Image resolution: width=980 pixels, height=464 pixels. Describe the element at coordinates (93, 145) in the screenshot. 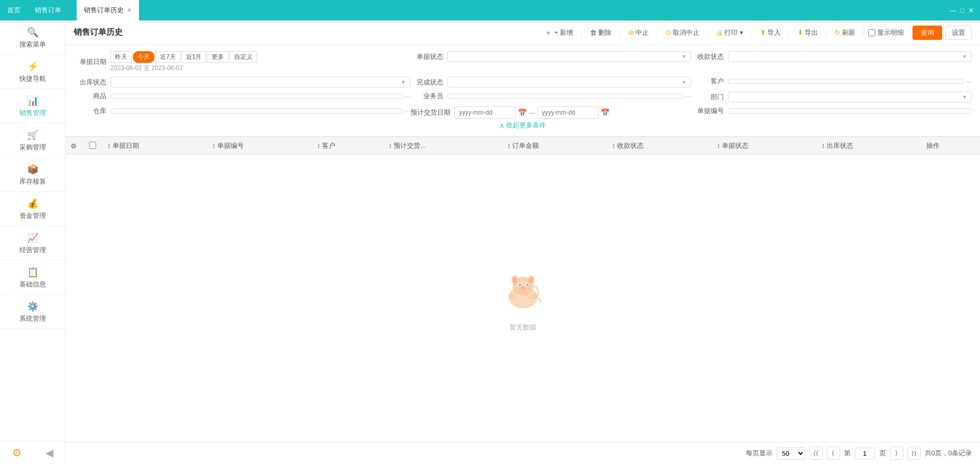

I see `select-all-checkbox` at that location.